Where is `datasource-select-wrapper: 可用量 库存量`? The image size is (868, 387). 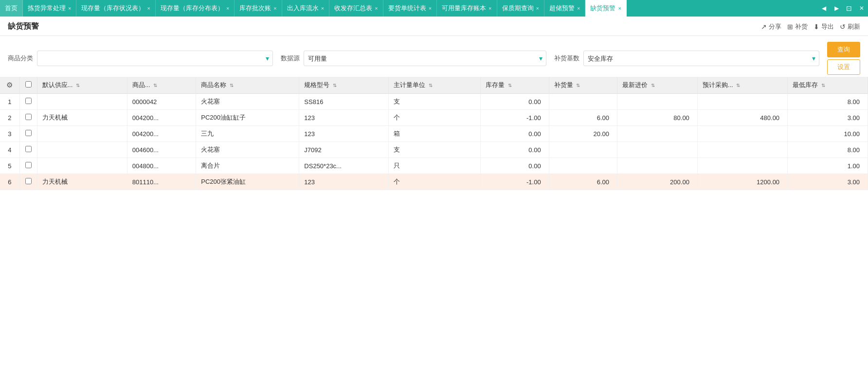 datasource-select-wrapper: 可用量 库存量 is located at coordinates (425, 58).